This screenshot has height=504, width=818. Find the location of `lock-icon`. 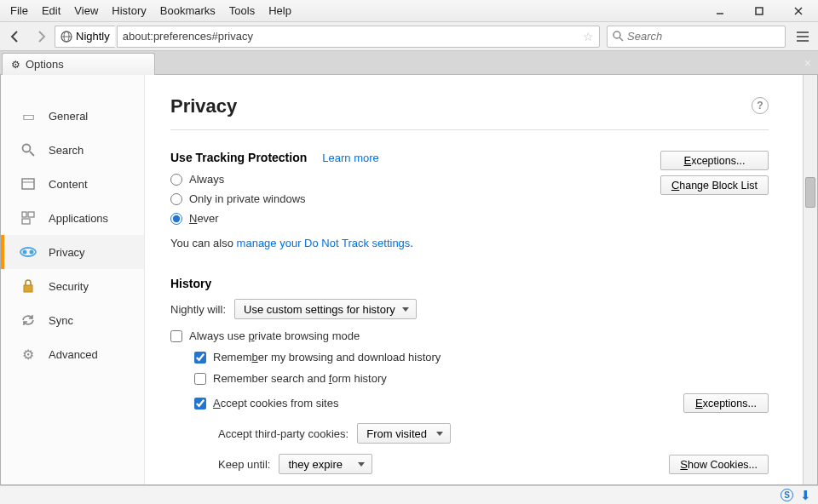

lock-icon is located at coordinates (28, 286).